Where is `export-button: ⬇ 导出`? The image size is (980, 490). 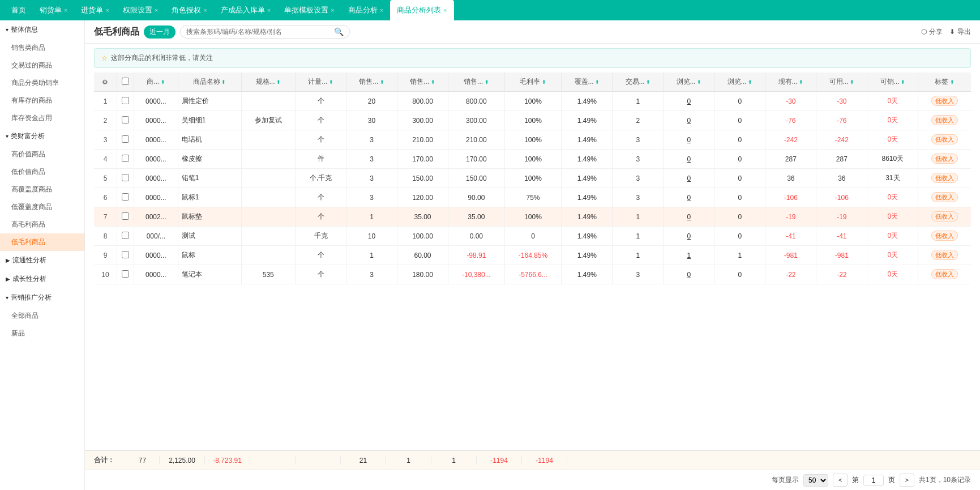
export-button: ⬇ 导出 is located at coordinates (960, 32).